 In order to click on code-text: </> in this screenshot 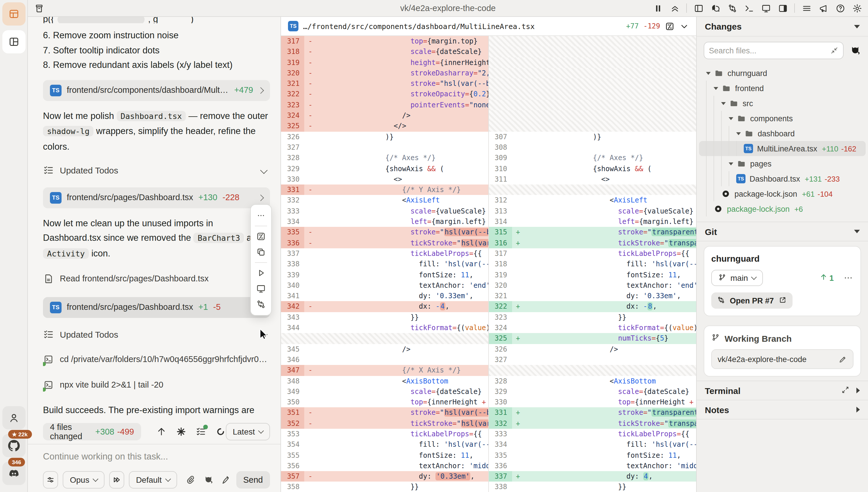, I will do `click(403, 126)`.